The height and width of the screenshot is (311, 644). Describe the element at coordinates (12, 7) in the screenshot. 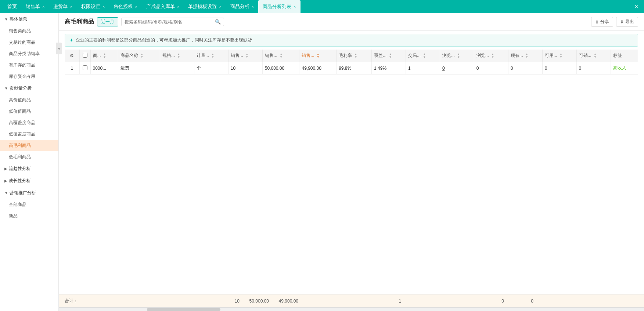

I see `nav-item-home: 首页` at that location.